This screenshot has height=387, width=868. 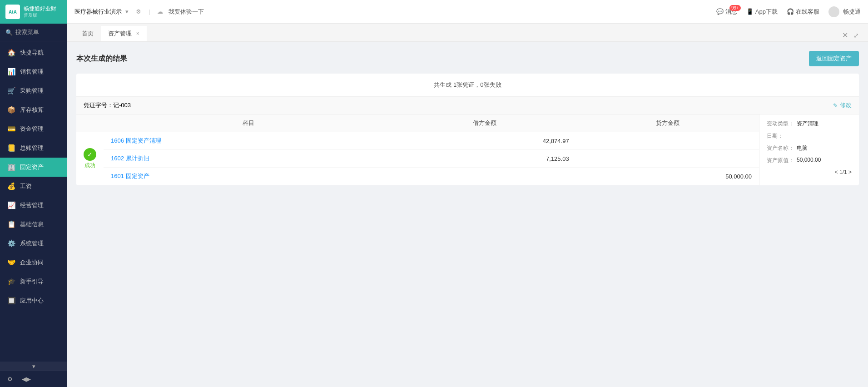 What do you see at coordinates (11, 263) in the screenshot?
I see `enterprise-icon: 🤝` at bounding box center [11, 263].